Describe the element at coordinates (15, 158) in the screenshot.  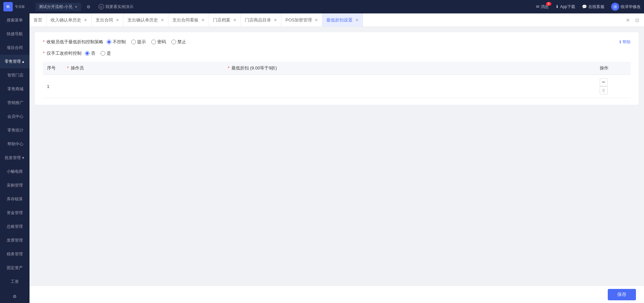
I see `sidebar: 搜索菜单 快捷导航 项目合同 零售管理 ▲ 智营门店 零售商城 营销推广 会员中…` at that location.